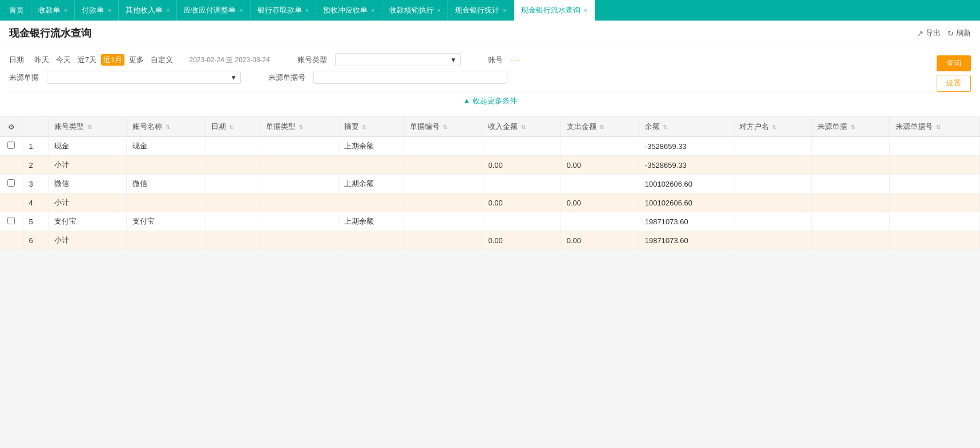 The image size is (980, 448). What do you see at coordinates (850, 127) in the screenshot?
I see `col-source-doc: 来源单据 ⇅` at bounding box center [850, 127].